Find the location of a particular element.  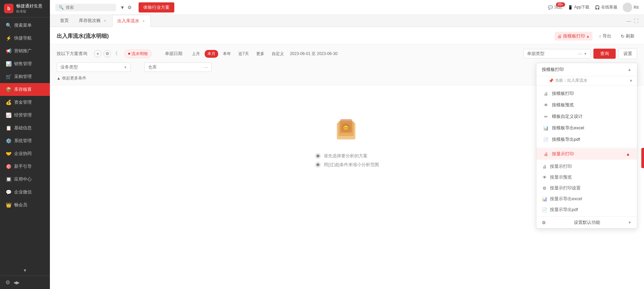

inventory-icon: 📦 is located at coordinates (8, 89).